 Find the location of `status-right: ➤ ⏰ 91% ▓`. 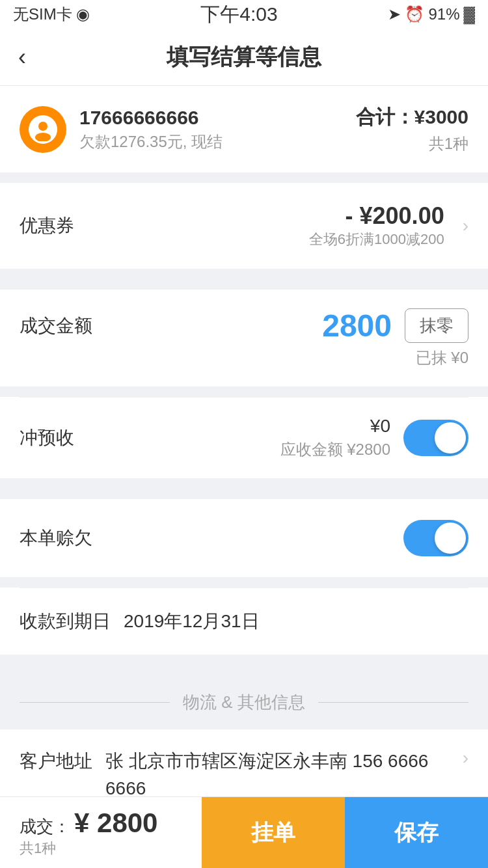

status-right: ➤ ⏰ 91% ▓ is located at coordinates (431, 14).